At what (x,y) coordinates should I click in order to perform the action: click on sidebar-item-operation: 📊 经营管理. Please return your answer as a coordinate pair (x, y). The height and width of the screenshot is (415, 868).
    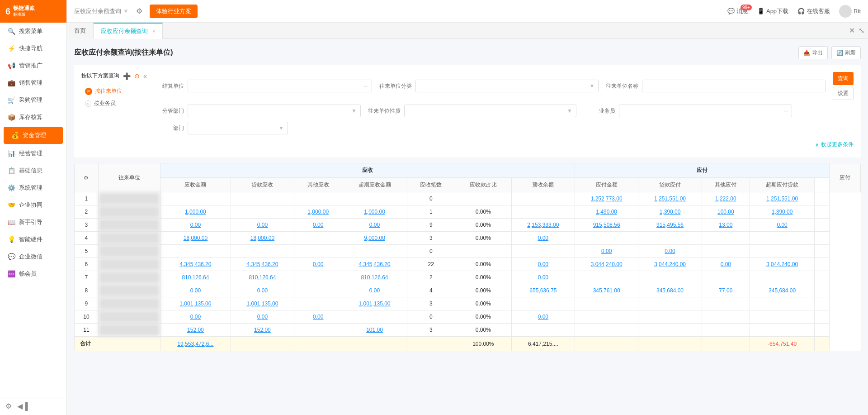
    Looking at the image, I should click on (33, 153).